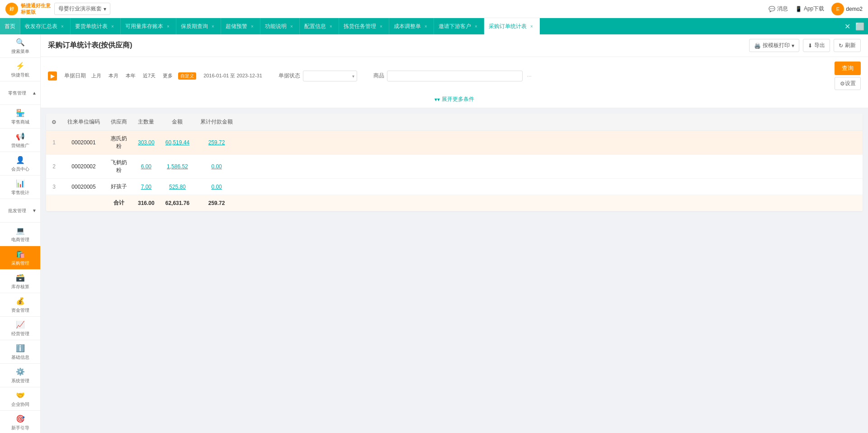 The height and width of the screenshot is (433, 868). Describe the element at coordinates (20, 376) in the screenshot. I see `sidebar-item-system: ⚙️ 系统管理` at that location.